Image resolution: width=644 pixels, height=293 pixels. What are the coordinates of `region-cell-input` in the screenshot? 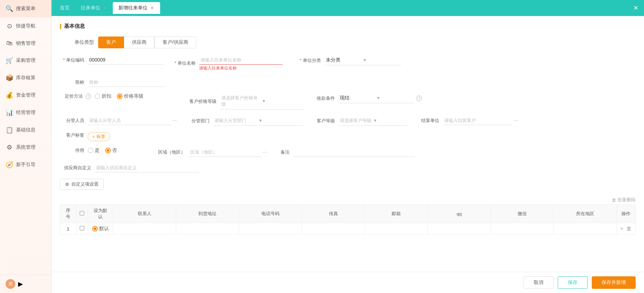 It's located at (585, 229).